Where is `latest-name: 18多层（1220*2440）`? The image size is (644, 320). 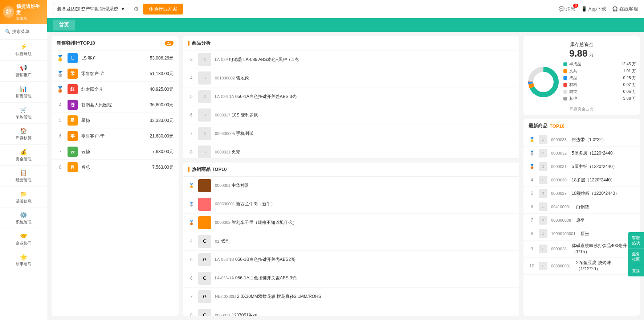 latest-name: 18多层（1220*2440） is located at coordinates (603, 180).